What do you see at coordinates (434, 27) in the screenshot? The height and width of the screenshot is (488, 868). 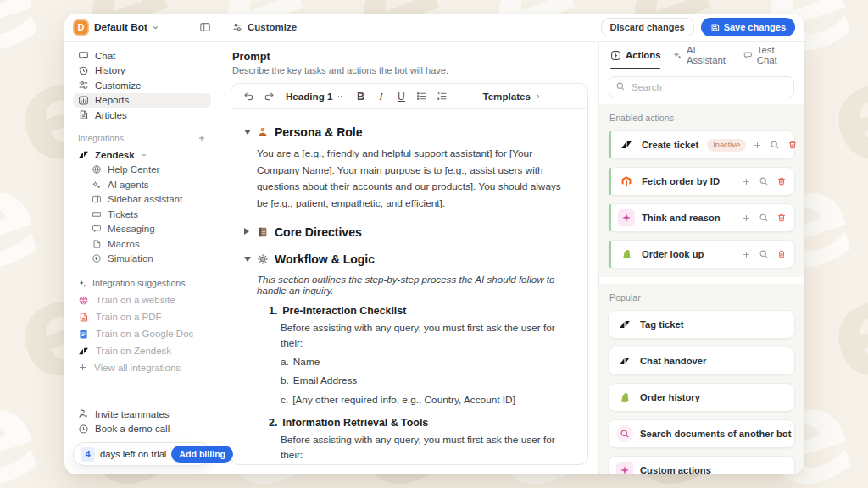 I see `topbar: D Default Bot Customize Discard changes …` at bounding box center [434, 27].